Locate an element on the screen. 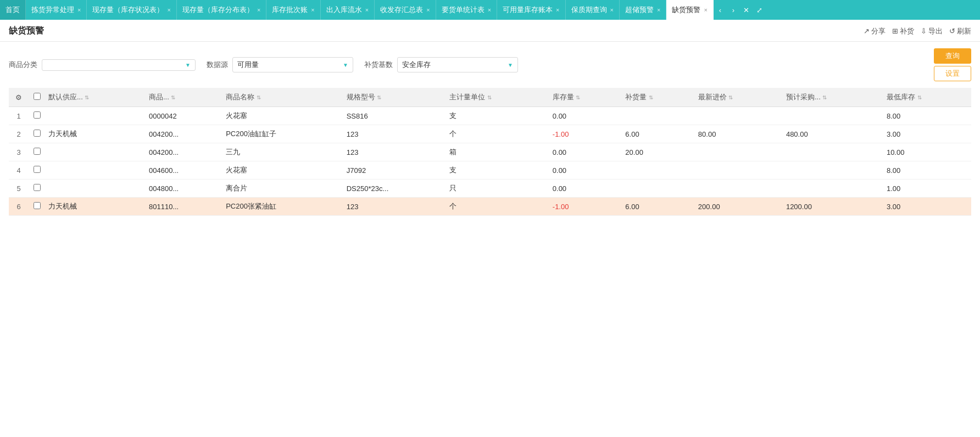 Image resolution: width=980 pixels, height=437 pixels. column-latest-price: 最新进价 ⇅ is located at coordinates (739, 98).